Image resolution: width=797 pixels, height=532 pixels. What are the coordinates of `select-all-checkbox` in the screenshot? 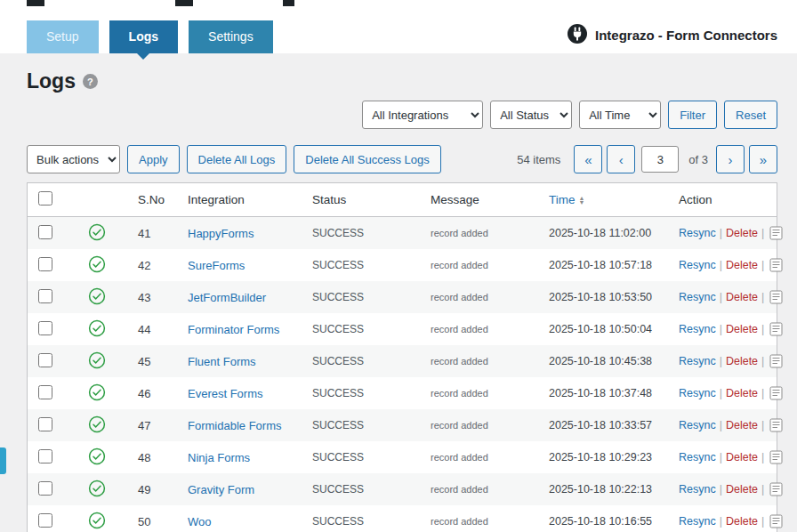 It's located at (45, 198).